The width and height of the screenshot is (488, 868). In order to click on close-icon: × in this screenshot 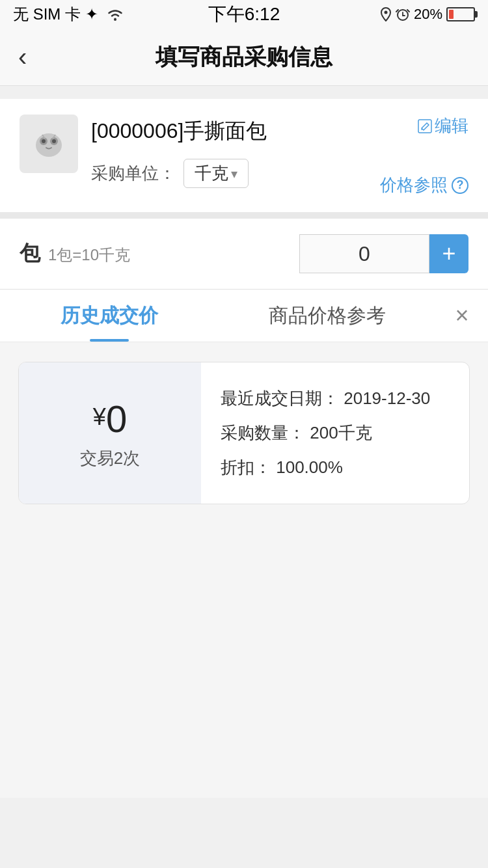, I will do `click(462, 316)`.